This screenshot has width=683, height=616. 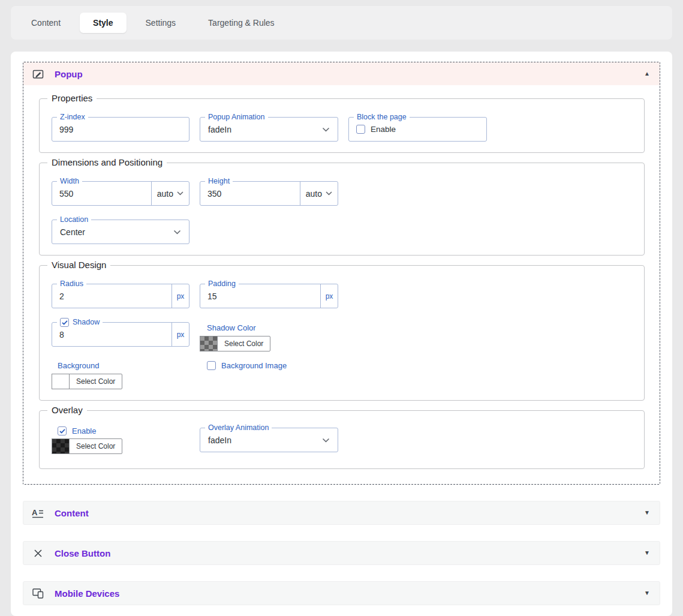 What do you see at coordinates (86, 323) in the screenshot?
I see `shadow-label: Shadow` at bounding box center [86, 323].